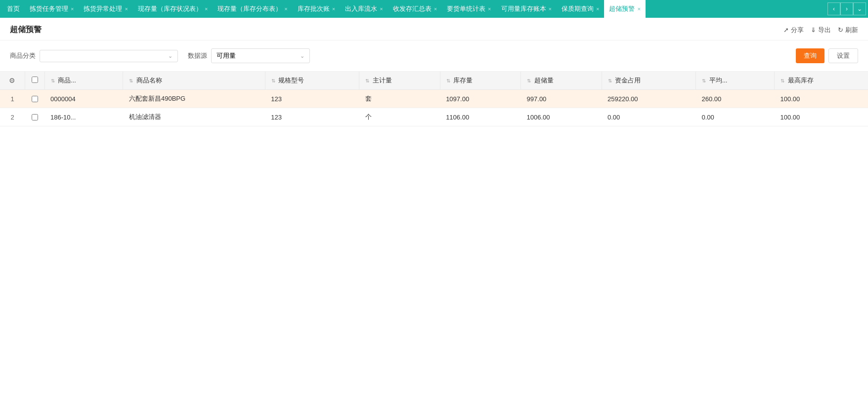 Image resolution: width=868 pixels, height=395 pixels. What do you see at coordinates (316, 9) in the screenshot?
I see `nav-batch-account: 库存批次账 ×` at bounding box center [316, 9].